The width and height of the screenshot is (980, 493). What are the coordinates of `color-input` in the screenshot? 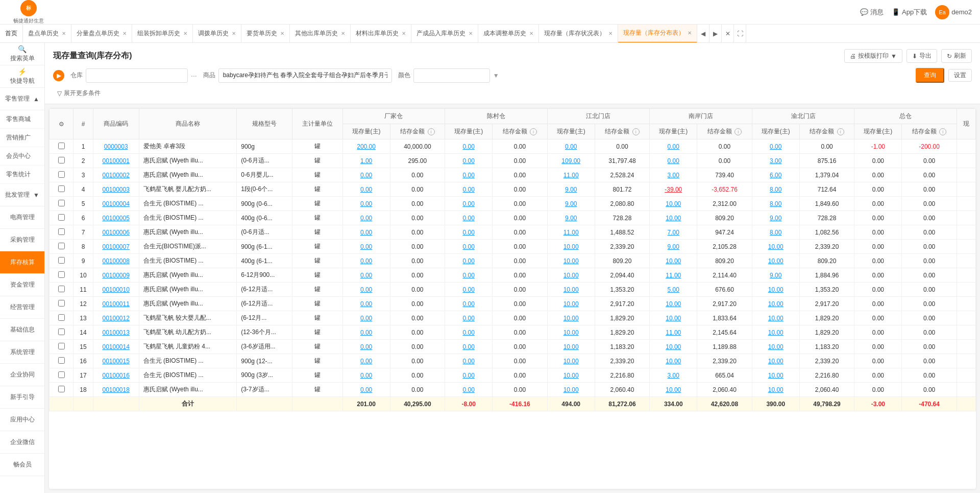 It's located at (452, 76).